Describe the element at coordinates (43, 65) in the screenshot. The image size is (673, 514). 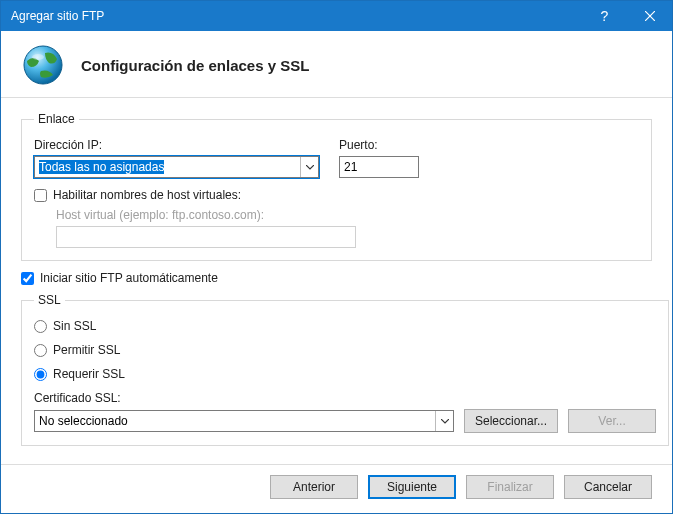
I see `globe-icon` at that location.